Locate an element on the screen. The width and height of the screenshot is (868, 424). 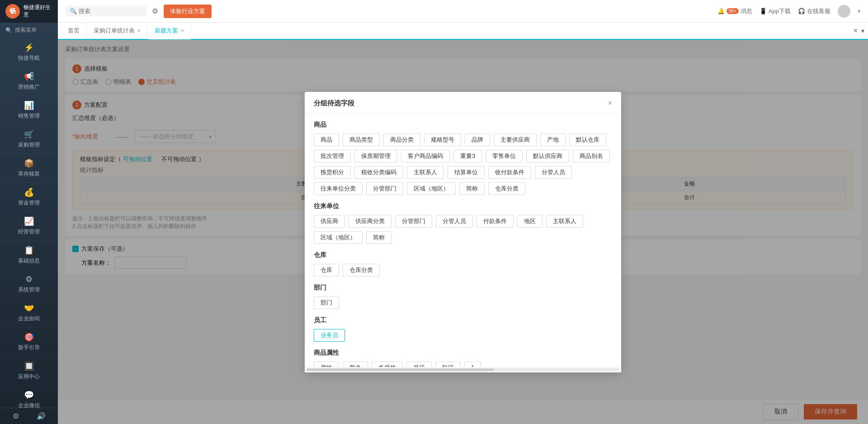
field-tag: 规格型号 is located at coordinates (443, 140).